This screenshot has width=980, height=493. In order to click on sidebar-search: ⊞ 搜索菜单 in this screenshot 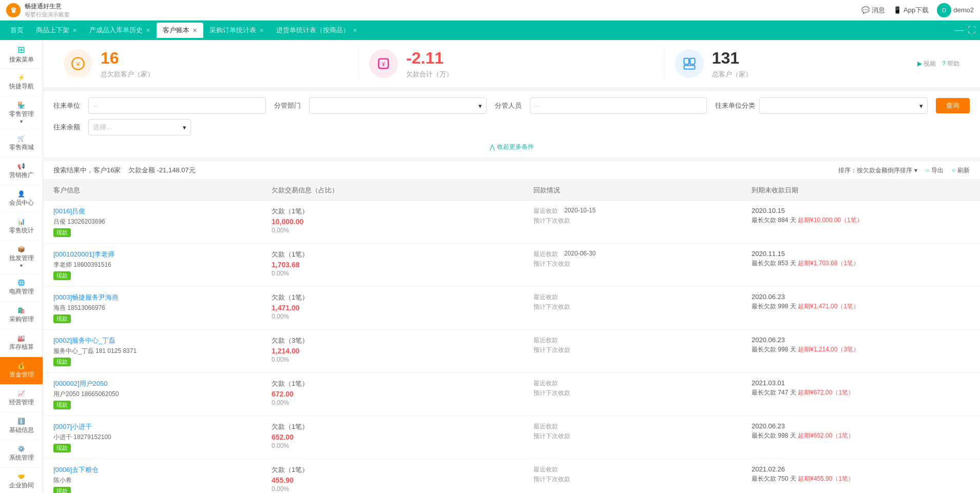, I will do `click(22, 54)`.